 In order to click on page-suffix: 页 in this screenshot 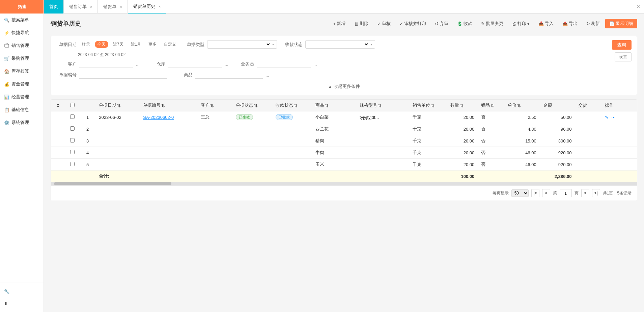, I will do `click(577, 193)`.